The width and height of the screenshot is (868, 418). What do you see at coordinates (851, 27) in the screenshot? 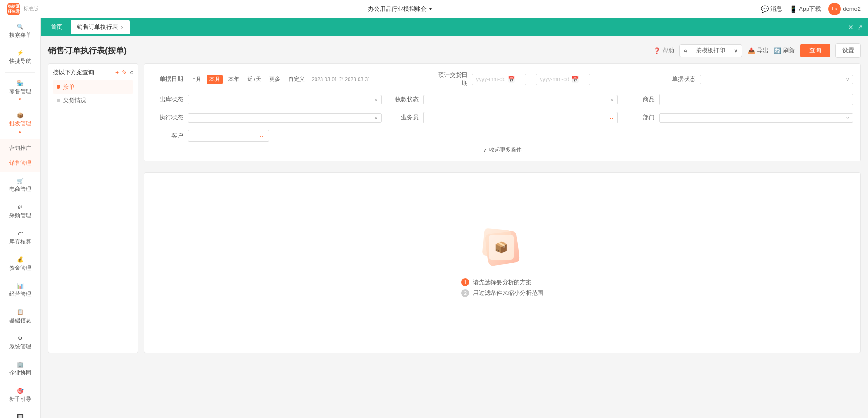
I see `window-close-icon: ×` at bounding box center [851, 27].